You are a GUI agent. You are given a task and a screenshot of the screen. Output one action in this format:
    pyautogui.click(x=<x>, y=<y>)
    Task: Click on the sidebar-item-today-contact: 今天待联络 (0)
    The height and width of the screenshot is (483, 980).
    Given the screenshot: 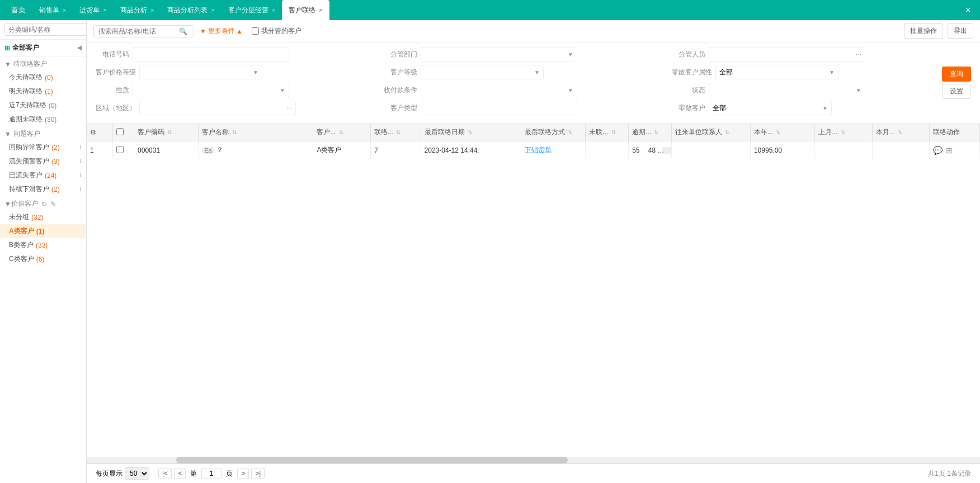 What is the action you would take?
    pyautogui.click(x=43, y=77)
    